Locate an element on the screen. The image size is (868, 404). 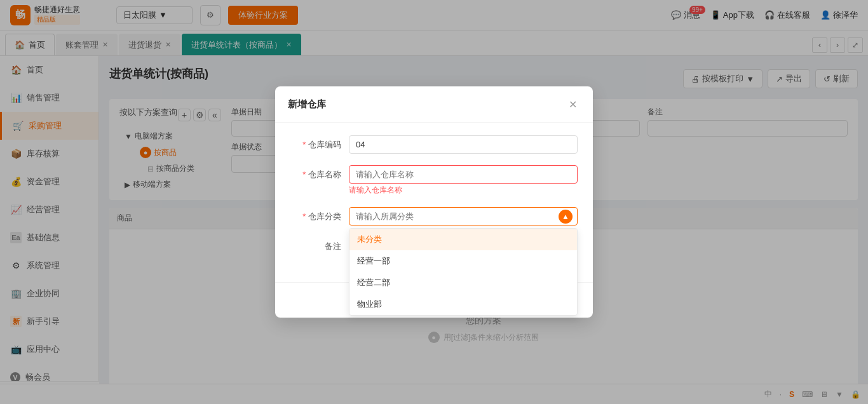
notes-label: 备注 is located at coordinates (316, 245).